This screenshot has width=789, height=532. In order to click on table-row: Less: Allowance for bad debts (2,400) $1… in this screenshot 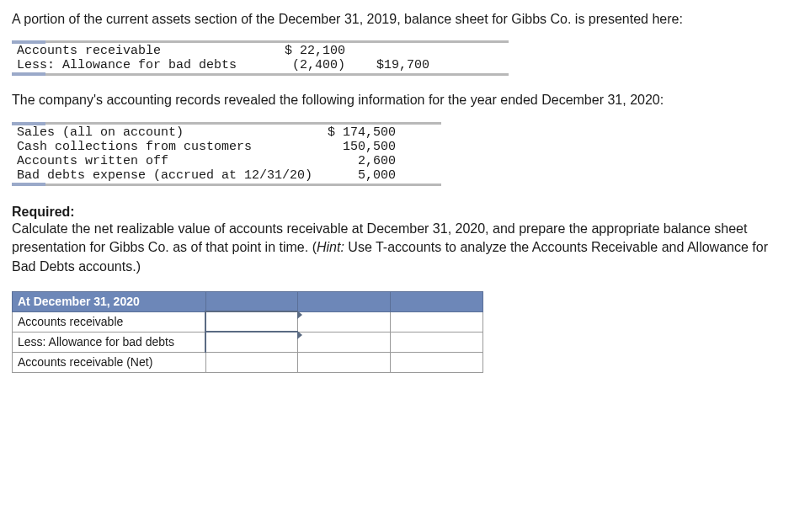, I will do `click(260, 66)`.